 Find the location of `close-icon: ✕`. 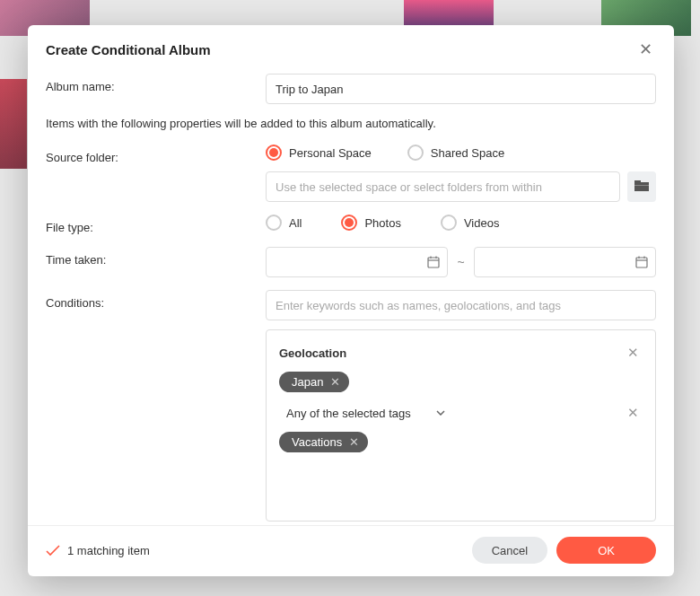

close-icon: ✕ is located at coordinates (646, 49).